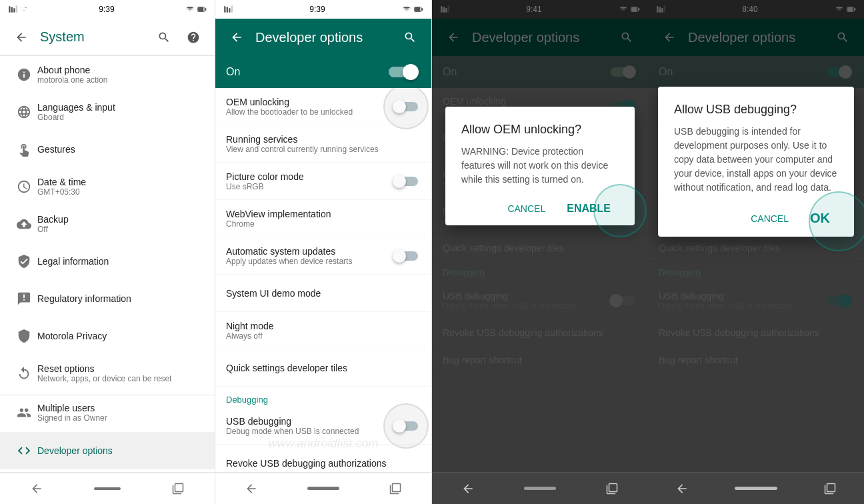  I want to click on sidebar-item-languages: Languages & input Gboard, so click(107, 112).